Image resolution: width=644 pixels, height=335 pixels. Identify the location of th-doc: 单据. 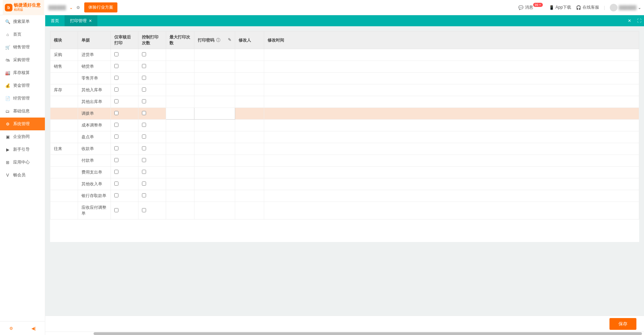
(95, 40).